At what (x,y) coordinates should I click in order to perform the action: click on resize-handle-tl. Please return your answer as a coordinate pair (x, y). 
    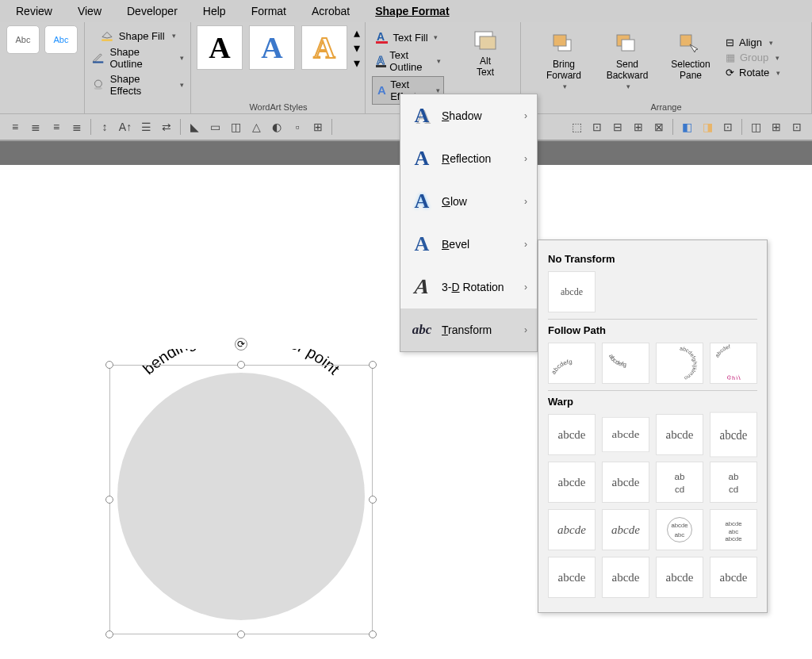
    Looking at the image, I should click on (109, 365).